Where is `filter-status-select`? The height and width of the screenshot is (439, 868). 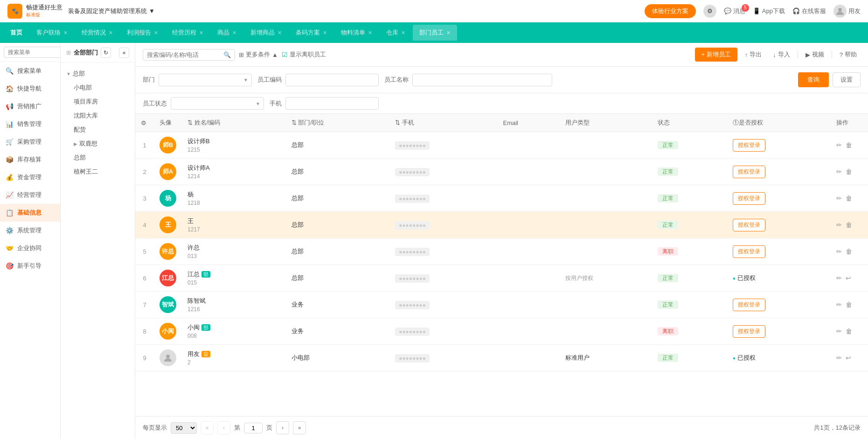
filter-status-select is located at coordinates (217, 104).